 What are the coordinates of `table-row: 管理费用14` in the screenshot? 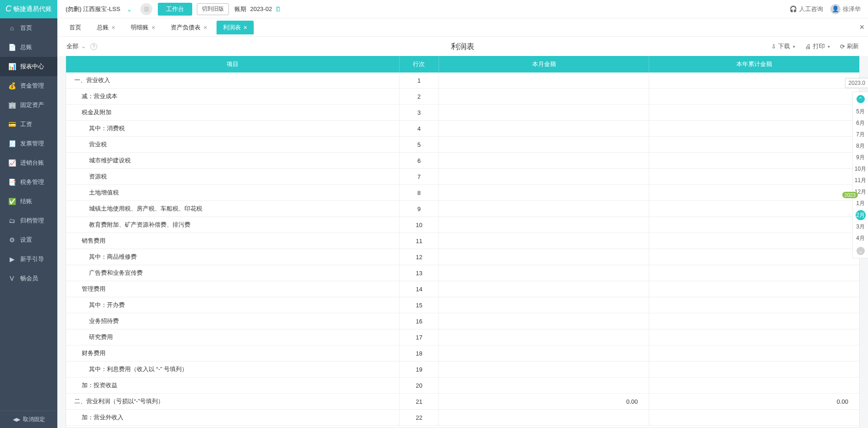 It's located at (462, 289).